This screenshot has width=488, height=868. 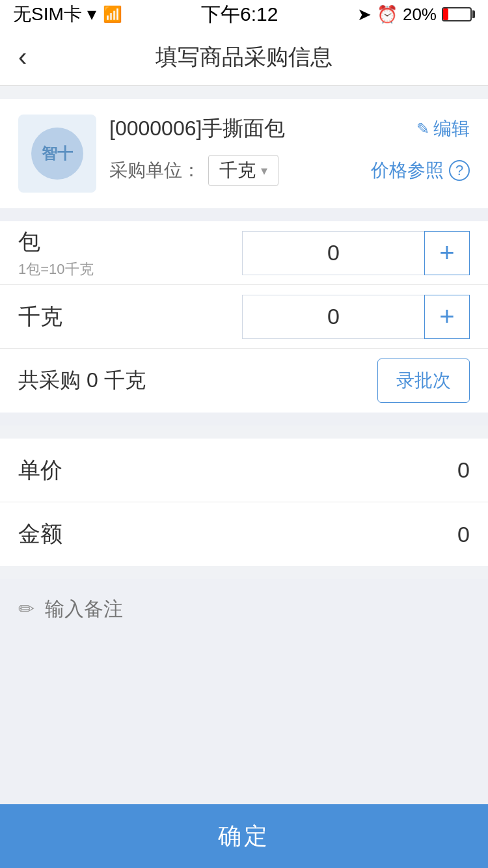 What do you see at coordinates (364, 14) in the screenshot?
I see `location-icon: ➤` at bounding box center [364, 14].